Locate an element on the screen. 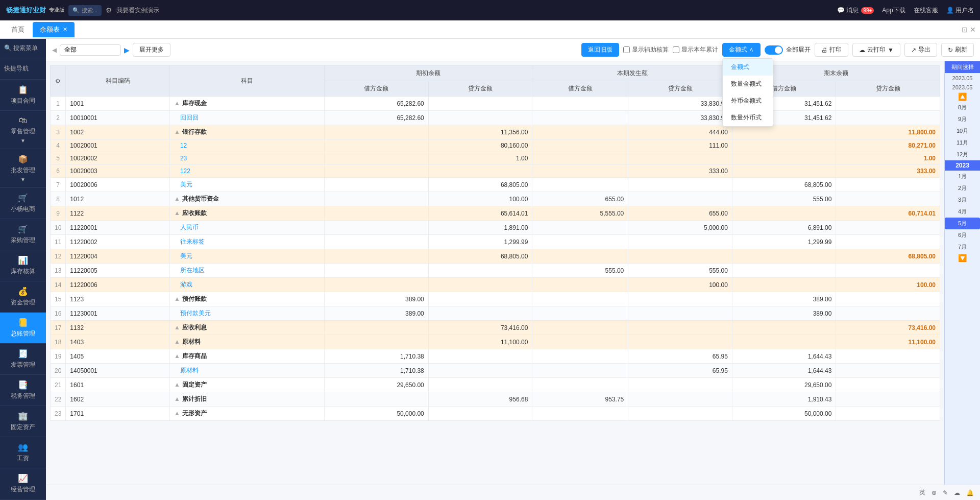 The image size is (980, 500). cloud-print-btn: ☁ 云打印 ▼ is located at coordinates (876, 50).